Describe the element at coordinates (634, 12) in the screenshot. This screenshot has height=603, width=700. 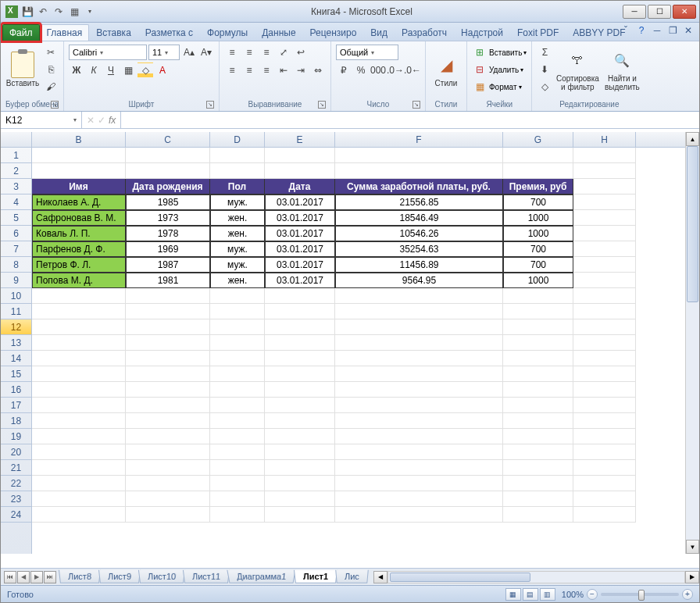
I see `minimize-button: ─` at that location.